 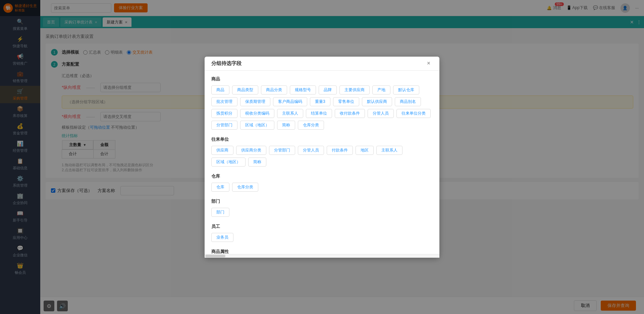 I want to click on section-title-partner: 往来单位, so click(x=322, y=139).